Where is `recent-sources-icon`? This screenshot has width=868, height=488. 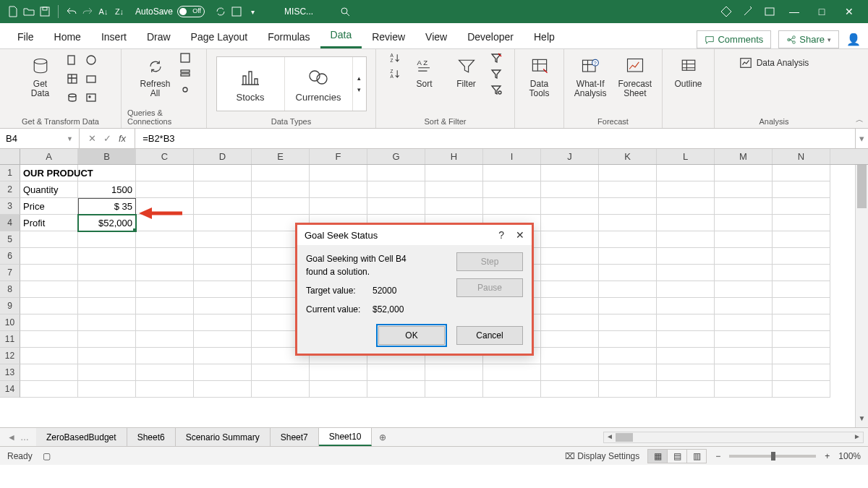
recent-sources-icon is located at coordinates (91, 79).